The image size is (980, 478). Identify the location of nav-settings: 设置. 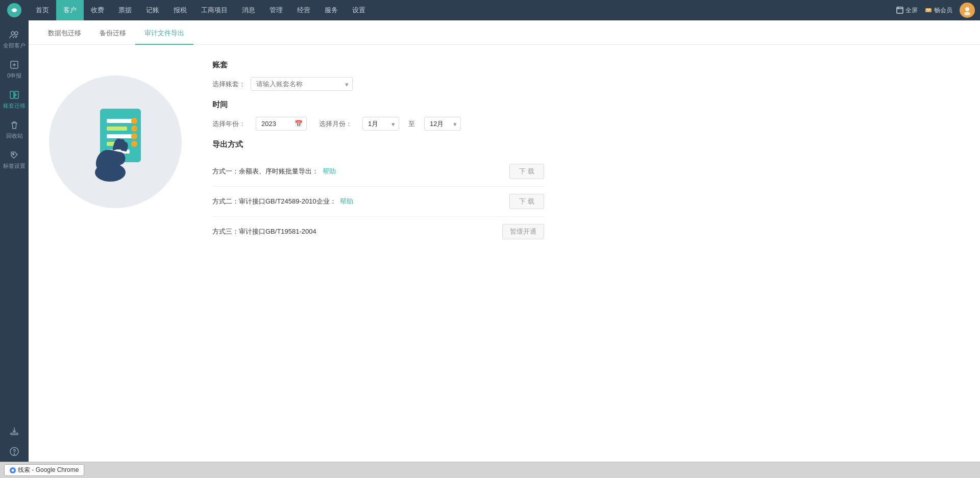
(359, 10).